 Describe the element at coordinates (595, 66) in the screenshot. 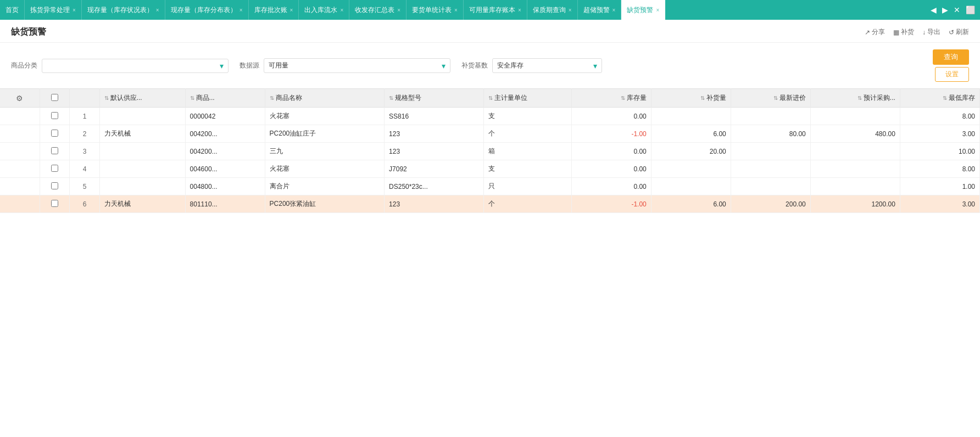

I see `replenish-basis-arrow-icon: ▾` at that location.